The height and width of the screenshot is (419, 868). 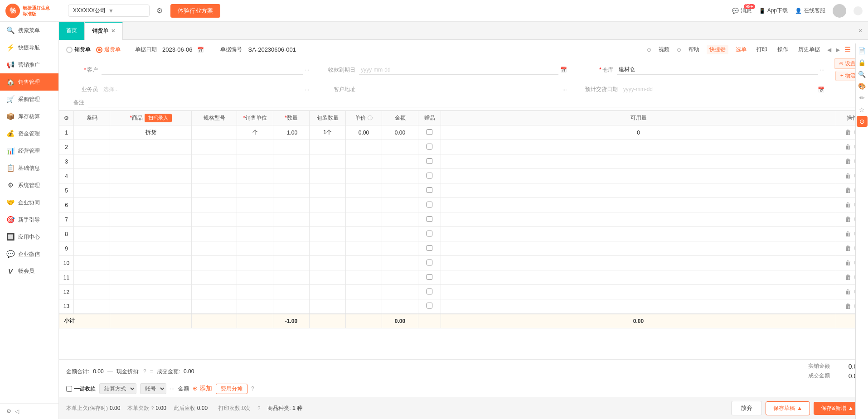 What do you see at coordinates (29, 134) in the screenshot?
I see `sidebar-item-finance: 💰 资金管理` at bounding box center [29, 134].